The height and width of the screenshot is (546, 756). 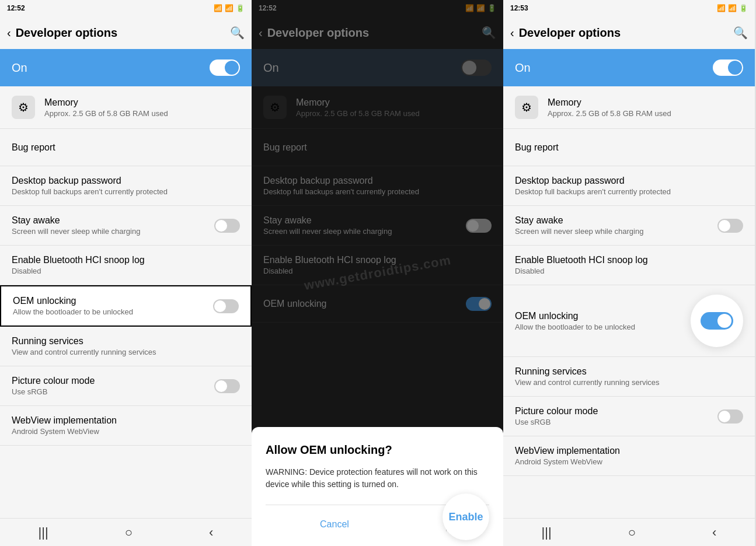 What do you see at coordinates (728, 68) in the screenshot?
I see `master-toggle-right` at bounding box center [728, 68].